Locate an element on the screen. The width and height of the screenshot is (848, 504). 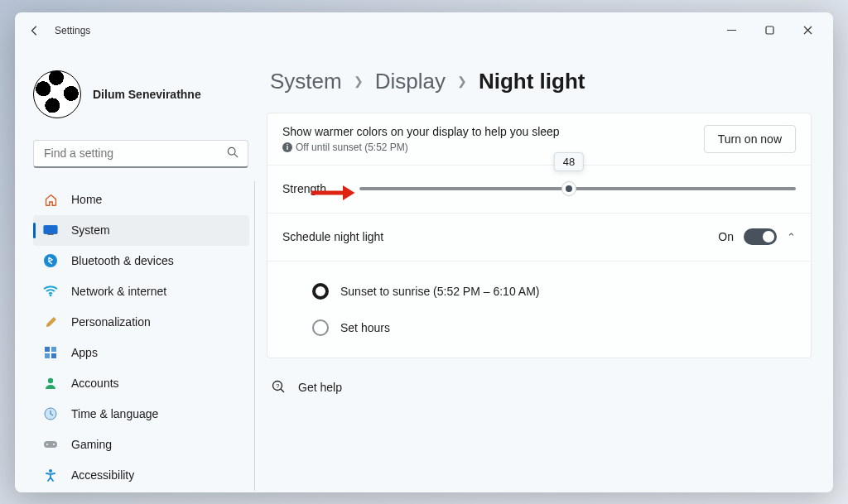
window-title: Settings is located at coordinates (73, 31).